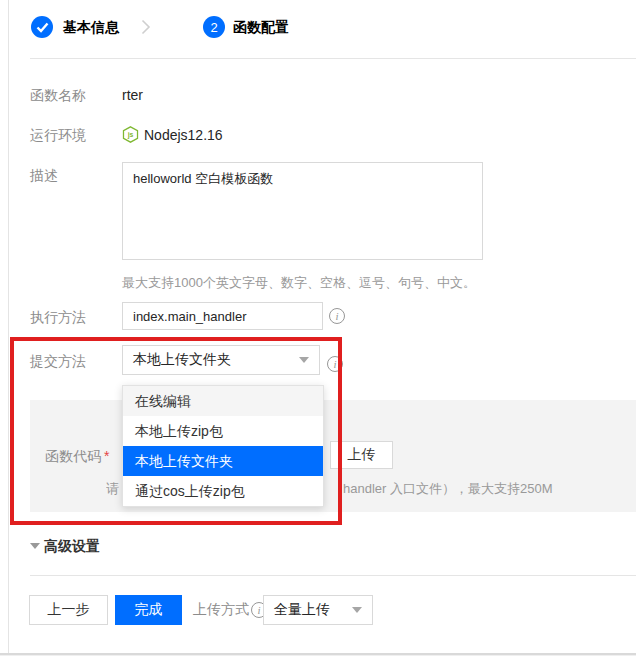 This screenshot has height=662, width=636. I want to click on submit-method-label: 提交方法, so click(58, 362).